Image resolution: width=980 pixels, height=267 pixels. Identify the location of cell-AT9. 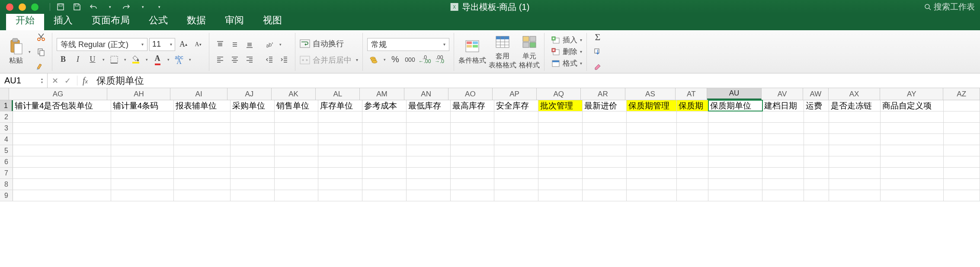
(693, 195).